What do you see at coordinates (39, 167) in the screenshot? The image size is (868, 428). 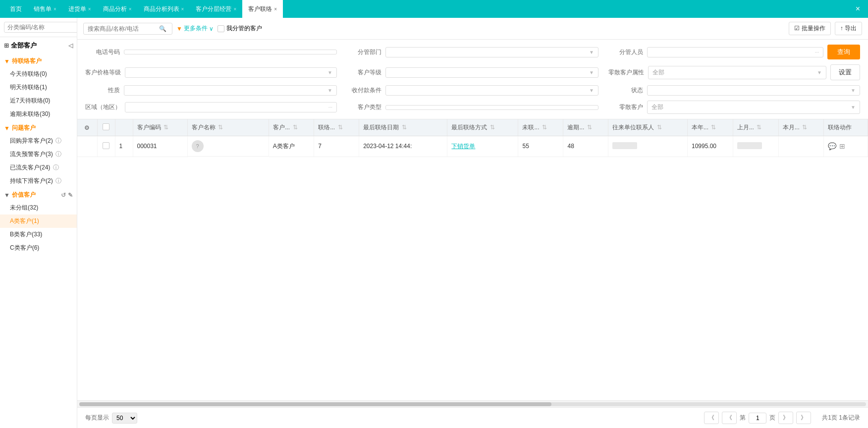 I see `sidebar-item-lost: 已流失客户(24) ⓘ` at bounding box center [39, 167].